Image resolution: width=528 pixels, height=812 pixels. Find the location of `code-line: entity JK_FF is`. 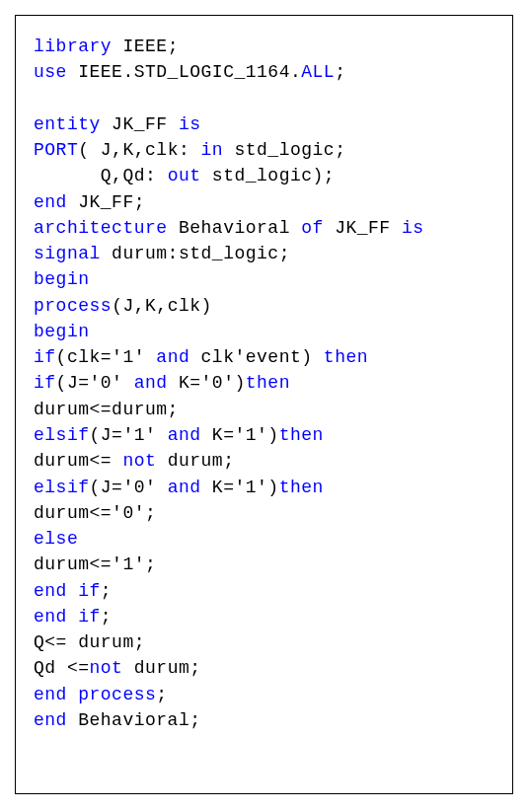

code-line: entity JK_FF is is located at coordinates (264, 124).